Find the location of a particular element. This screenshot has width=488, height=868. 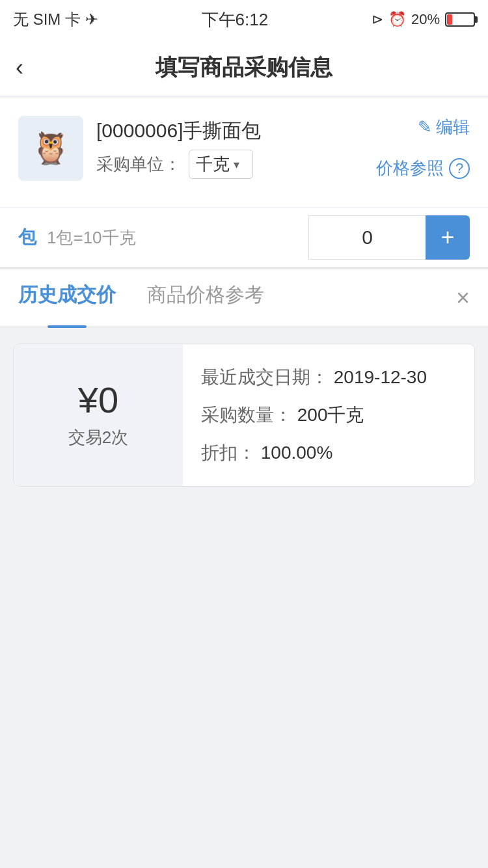

currency-symbol: ¥ is located at coordinates (88, 400).